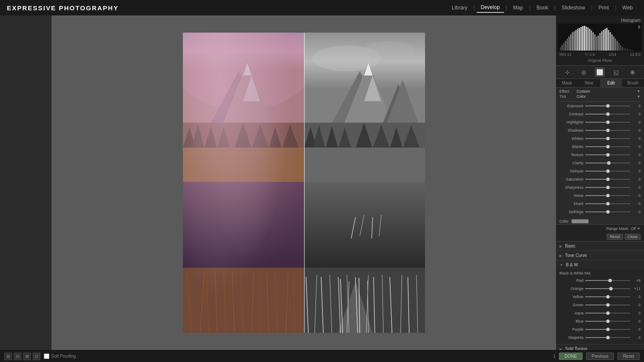  Describe the element at coordinates (608, 196) in the screenshot. I see `noise-track` at that location.